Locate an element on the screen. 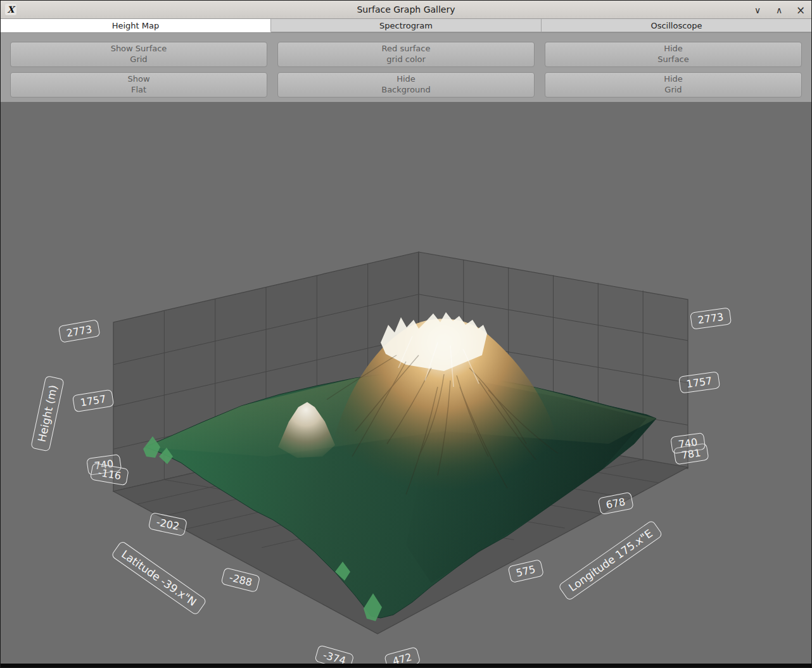  button-label: Flat is located at coordinates (139, 90).